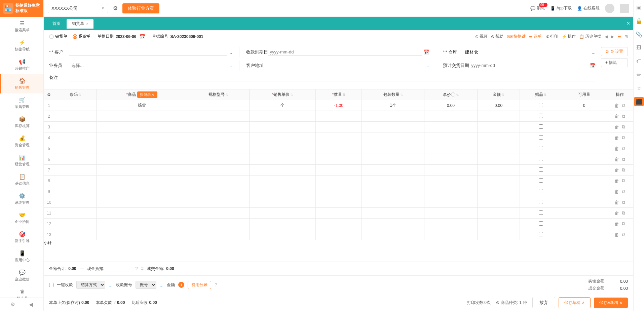 This screenshot has width=644, height=311. Describe the element at coordinates (22, 218) in the screenshot. I see `sidebar-item-collab: 🤝 企业协同` at that location.